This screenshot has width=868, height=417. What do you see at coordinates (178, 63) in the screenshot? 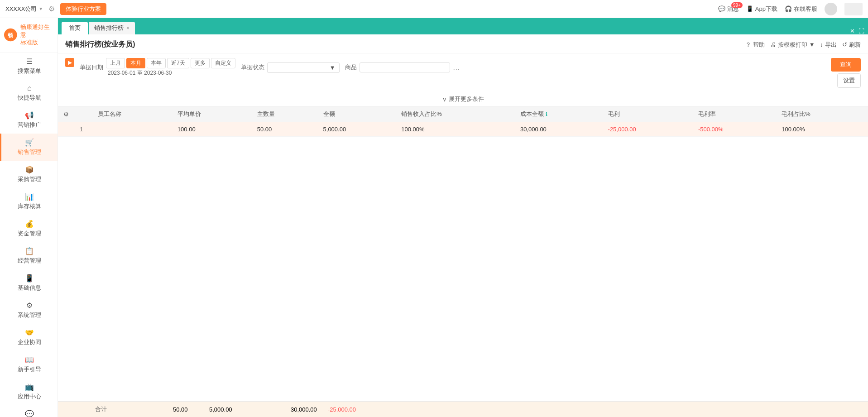
I see `date-btn-7days: 近7天` at bounding box center [178, 63].